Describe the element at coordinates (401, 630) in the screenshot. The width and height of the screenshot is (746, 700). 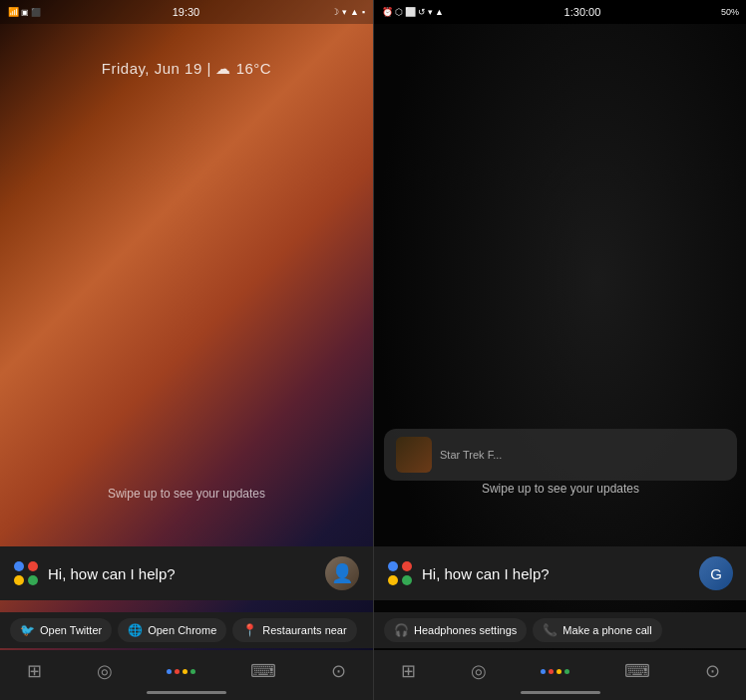
I see `headphones-icon: 🎧` at that location.